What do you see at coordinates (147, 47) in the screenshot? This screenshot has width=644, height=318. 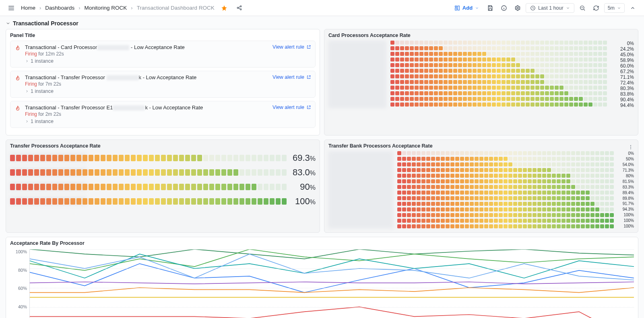 I see `alert-name: Transactional - Card Processor - Low Acc…` at bounding box center [147, 47].